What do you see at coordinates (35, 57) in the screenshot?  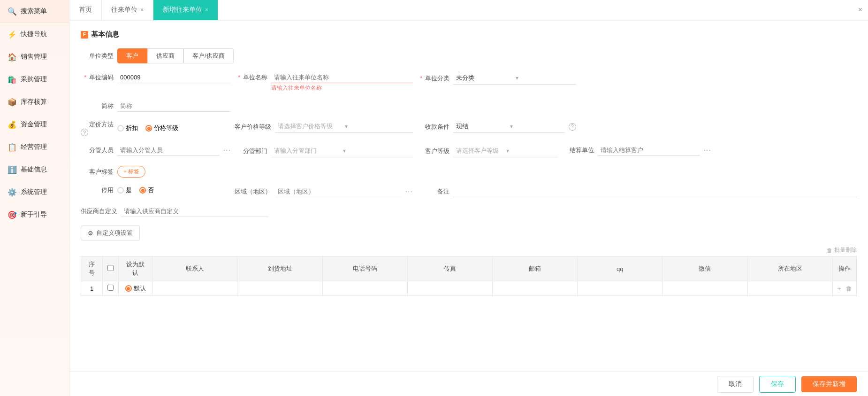 I see `sidebar-item-sales: 🏠 销售管理` at bounding box center [35, 57].